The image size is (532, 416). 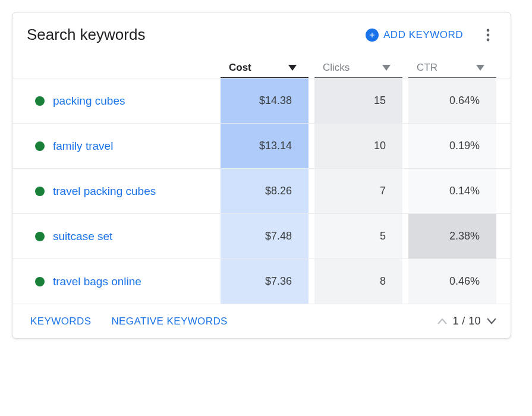 I want to click on tab-keywords: KEYWORDS, so click(x=61, y=322).